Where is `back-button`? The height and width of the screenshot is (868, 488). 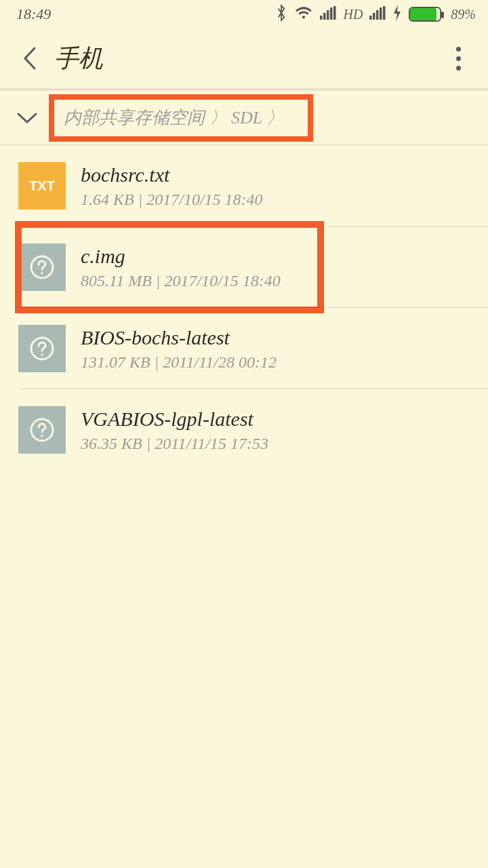
back-button is located at coordinates (30, 58).